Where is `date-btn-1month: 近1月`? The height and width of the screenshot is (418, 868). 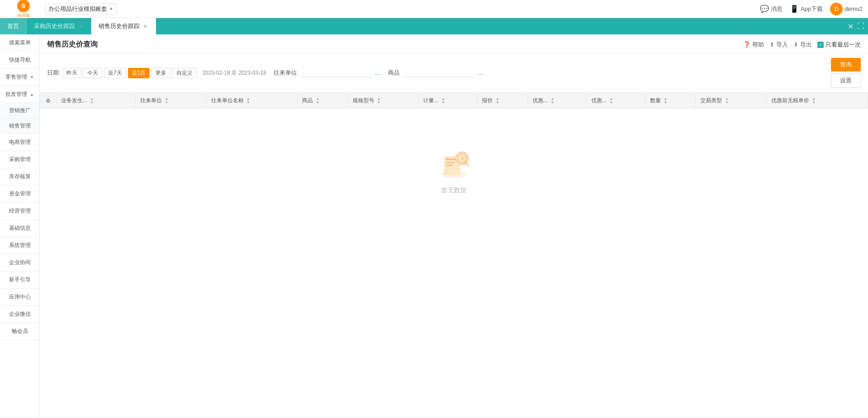 date-btn-1month: 近1月 is located at coordinates (139, 73).